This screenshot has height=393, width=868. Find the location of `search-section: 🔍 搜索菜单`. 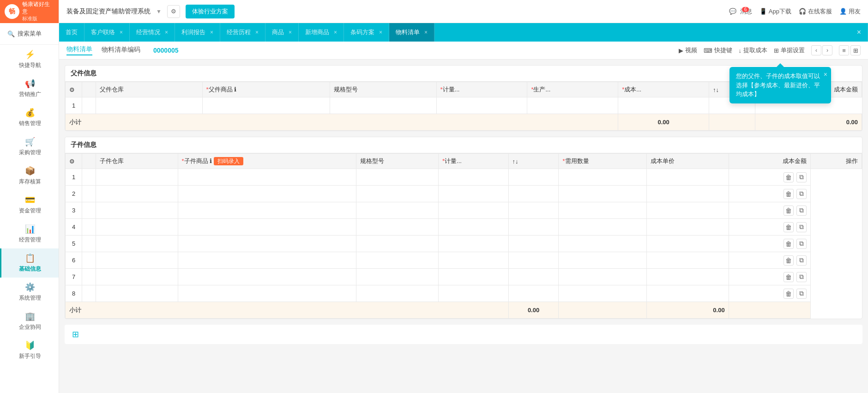

search-section: 🔍 搜索菜单 is located at coordinates (30, 34).